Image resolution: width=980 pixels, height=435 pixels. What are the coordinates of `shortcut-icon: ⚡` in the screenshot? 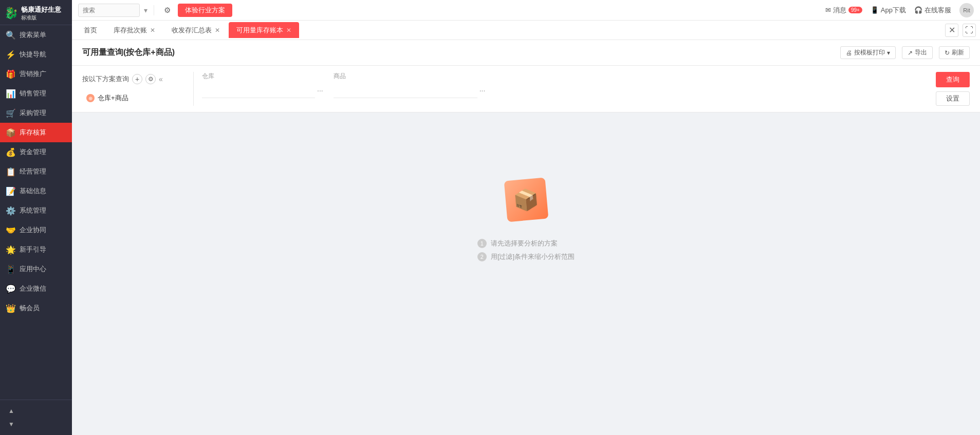 It's located at (11, 54).